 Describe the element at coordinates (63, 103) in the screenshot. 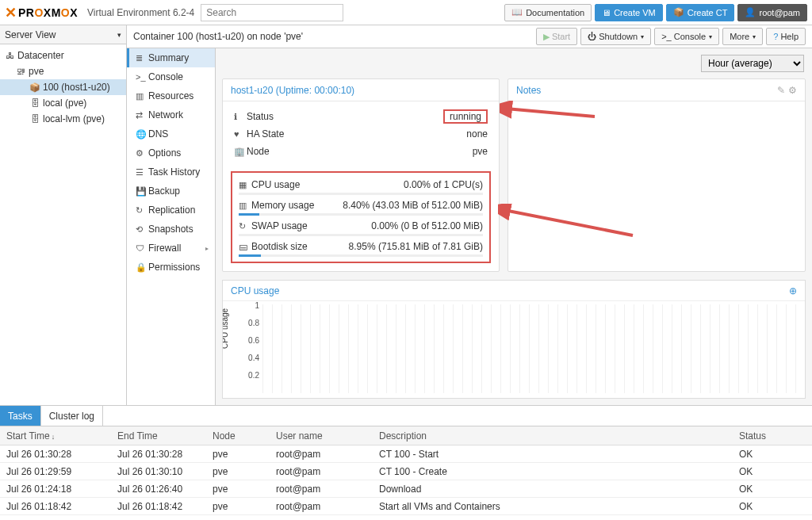

I see `tree-storage-local: 🗄local (pve)` at that location.